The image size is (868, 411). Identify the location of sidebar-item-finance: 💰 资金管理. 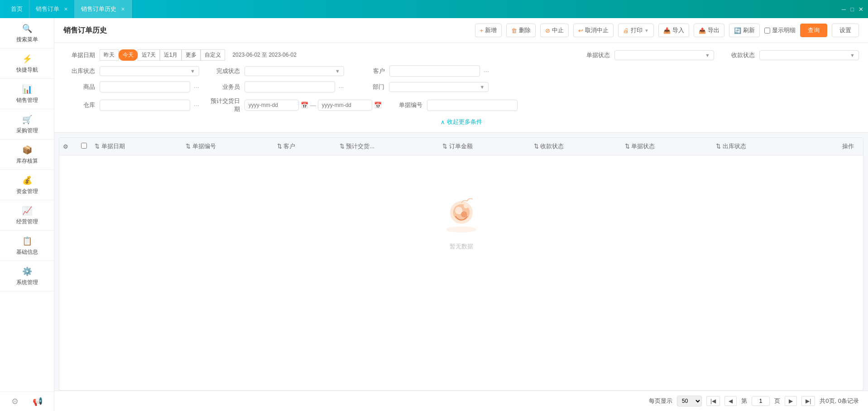
(27, 185).